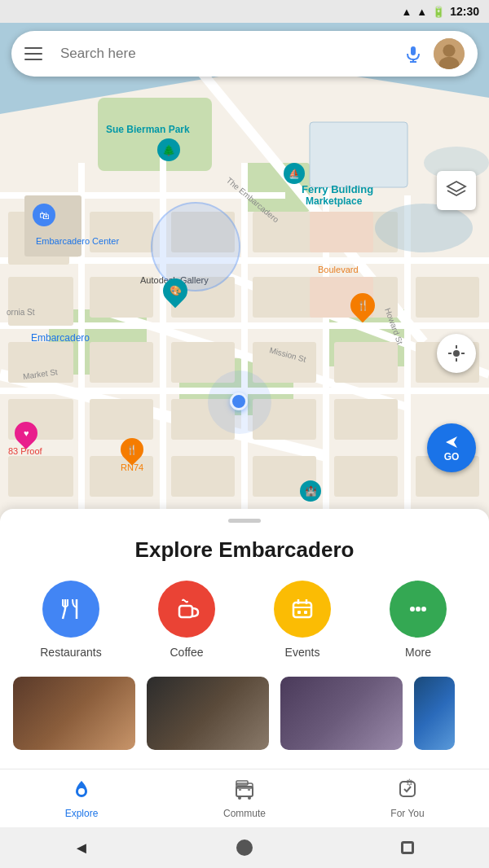 The image size is (489, 868). I want to click on bottom-nav: Explore Commute For You, so click(244, 798).